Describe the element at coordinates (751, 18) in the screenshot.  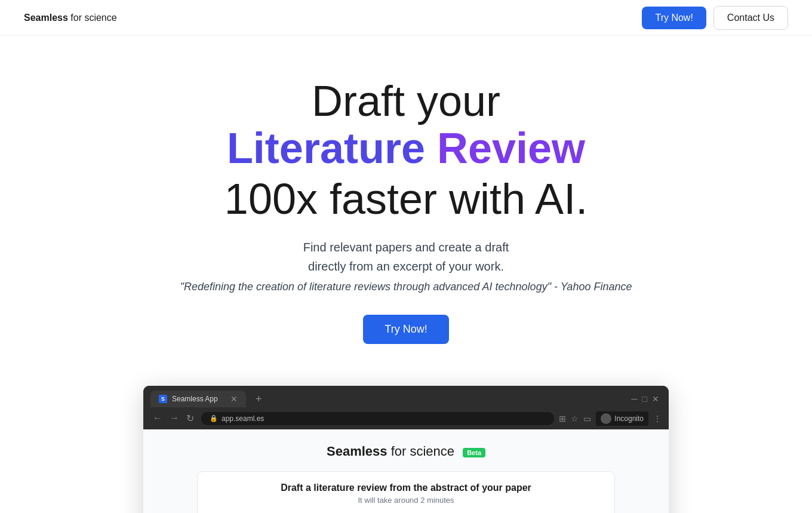
I see `contact-us-button: Contact Us` at that location.